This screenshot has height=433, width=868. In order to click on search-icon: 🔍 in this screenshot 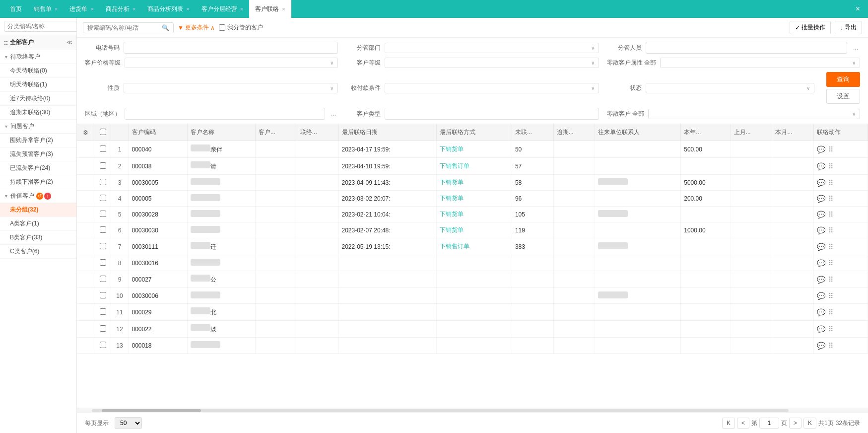, I will do `click(166, 28)`.